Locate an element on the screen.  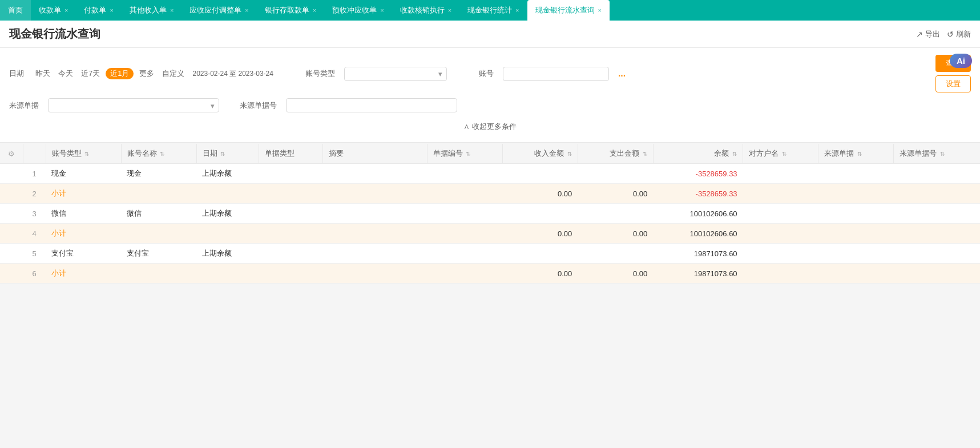
nav-prepayment: 预收冲应收单 × is located at coordinates (358, 10).